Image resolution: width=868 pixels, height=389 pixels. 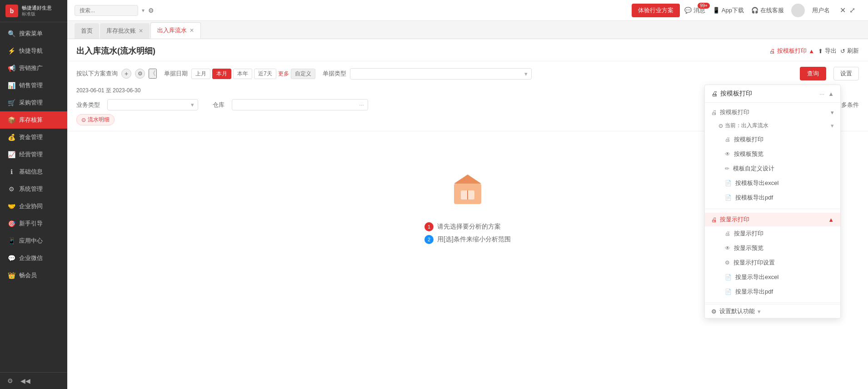 What do you see at coordinates (11, 120) in the screenshot?
I see `inventory-icon: 📦` at bounding box center [11, 120].